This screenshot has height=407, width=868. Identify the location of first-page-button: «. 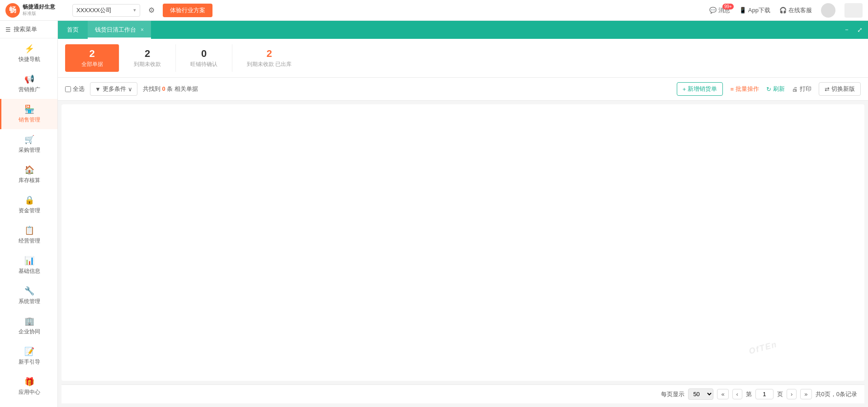
(722, 394).